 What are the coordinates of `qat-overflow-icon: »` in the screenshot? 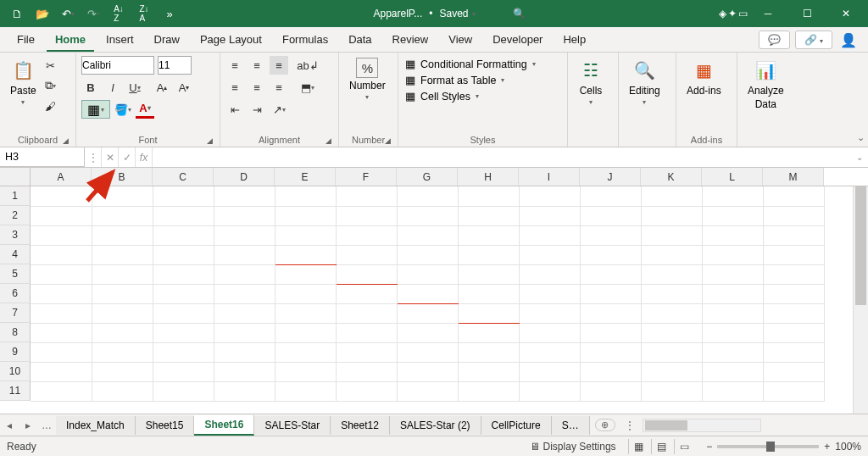 It's located at (170, 14).